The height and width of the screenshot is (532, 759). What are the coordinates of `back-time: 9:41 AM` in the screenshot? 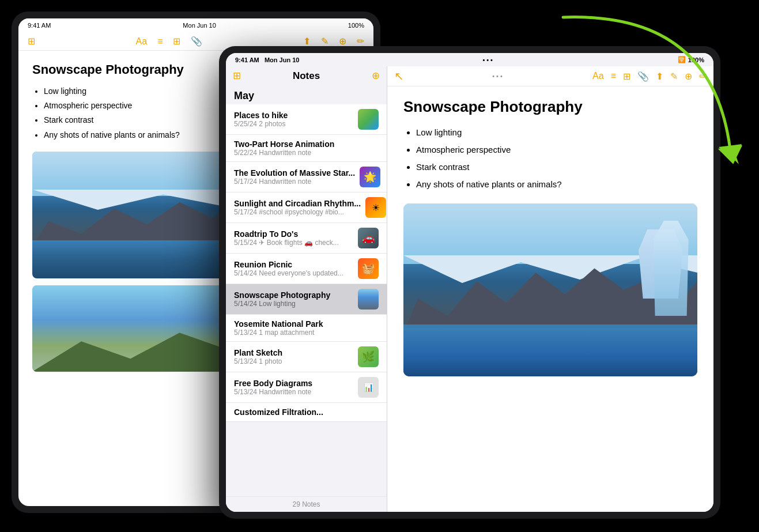 It's located at (39, 25).